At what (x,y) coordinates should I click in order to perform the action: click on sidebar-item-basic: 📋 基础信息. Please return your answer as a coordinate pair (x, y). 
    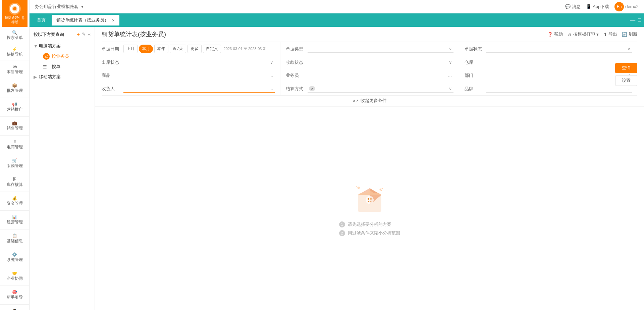
    Looking at the image, I should click on (15, 239).